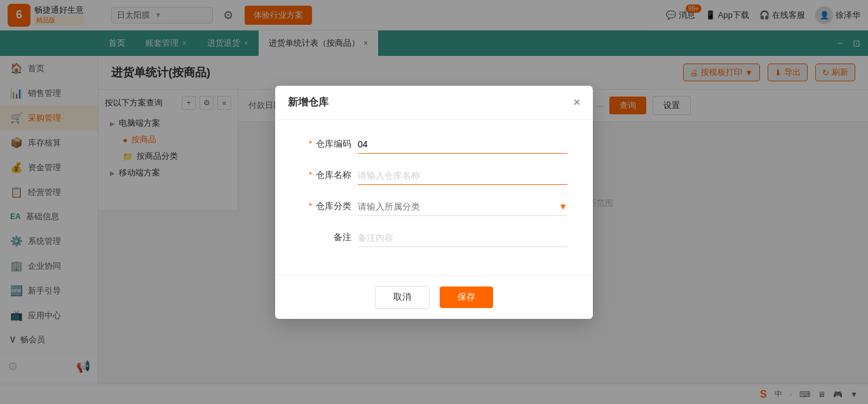 Image resolution: width=868 pixels, height=404 pixels. Describe the element at coordinates (466, 297) in the screenshot. I see `save-button: 保存` at that location.